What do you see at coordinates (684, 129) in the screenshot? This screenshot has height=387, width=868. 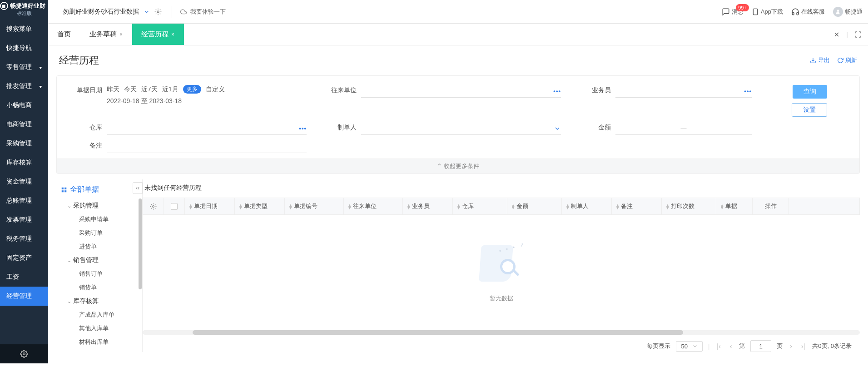 I see `filter-amount-input: —` at bounding box center [684, 129].